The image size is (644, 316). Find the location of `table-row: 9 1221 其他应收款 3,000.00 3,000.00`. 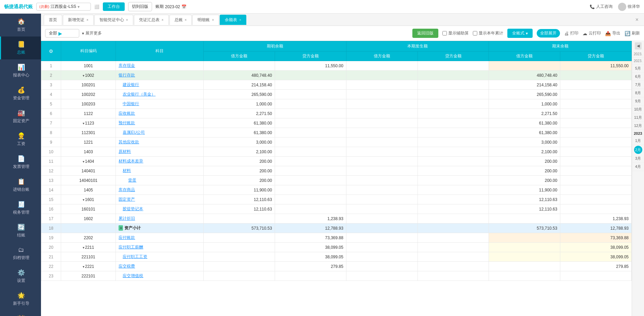

table-row: 9 1221 其他应收款 3,000.00 3,000.00 is located at coordinates (337, 142).